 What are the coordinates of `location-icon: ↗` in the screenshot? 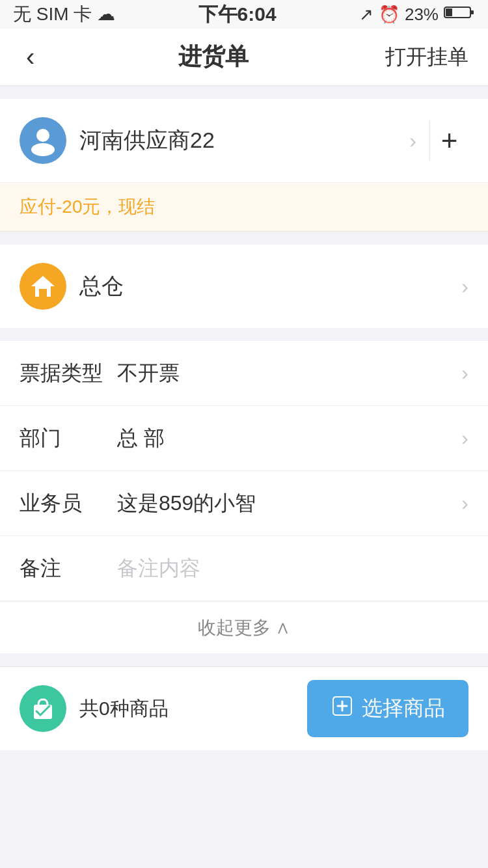 It's located at (366, 14).